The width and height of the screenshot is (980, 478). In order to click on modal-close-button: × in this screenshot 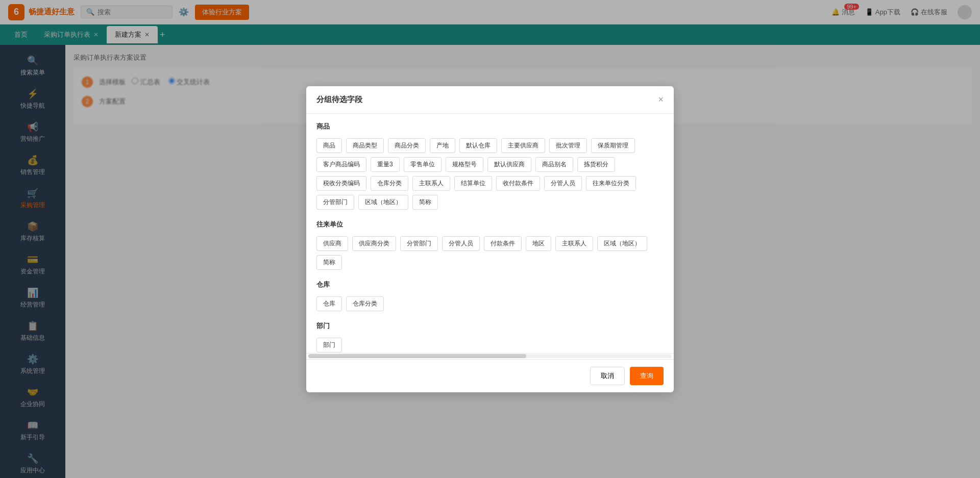, I will do `click(660, 100)`.